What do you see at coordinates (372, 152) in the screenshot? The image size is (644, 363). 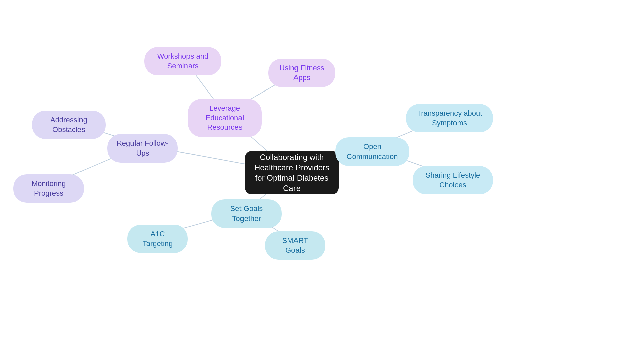 I see `node-open-communication: Open Communication` at bounding box center [372, 152].